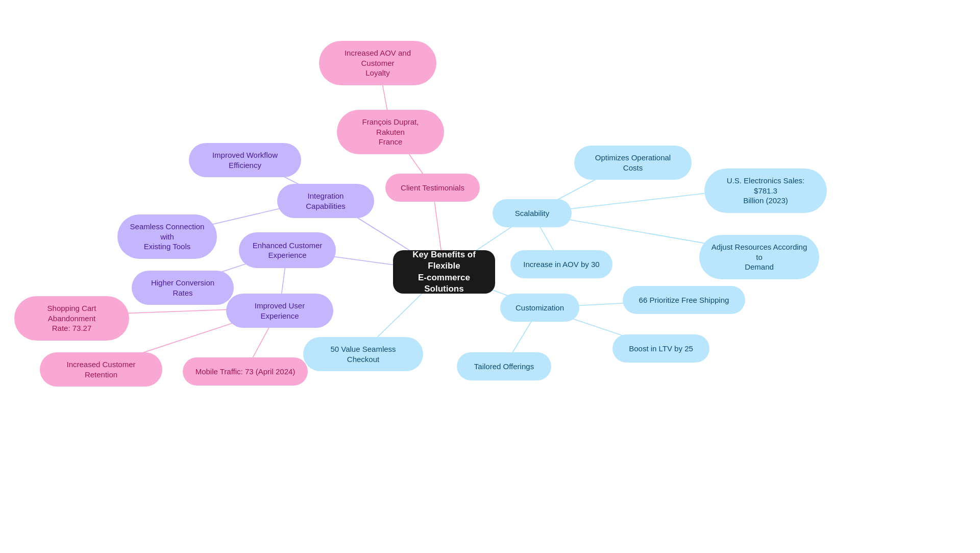 This screenshot has height=553, width=980. Describe the element at coordinates (245, 160) in the screenshot. I see `node-workflow: Improved Workflow Efficiency` at that location.